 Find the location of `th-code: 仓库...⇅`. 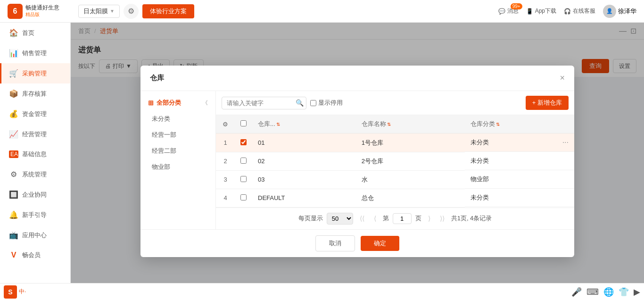

th-code: 仓库...⇅ is located at coordinates (304, 125).